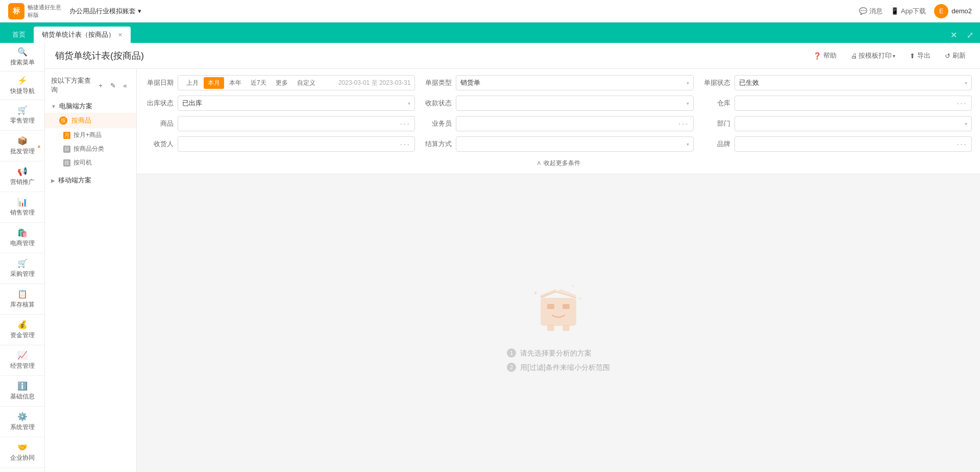  I want to click on cooperation-icon: 🤝, so click(22, 447).